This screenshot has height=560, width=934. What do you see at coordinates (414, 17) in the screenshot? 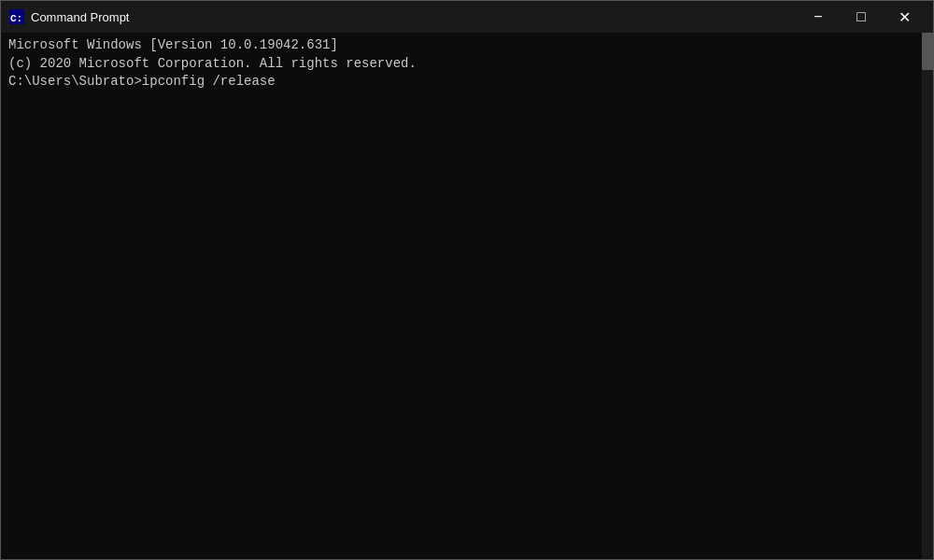
I see `window-title: Command Prompt` at bounding box center [414, 17].